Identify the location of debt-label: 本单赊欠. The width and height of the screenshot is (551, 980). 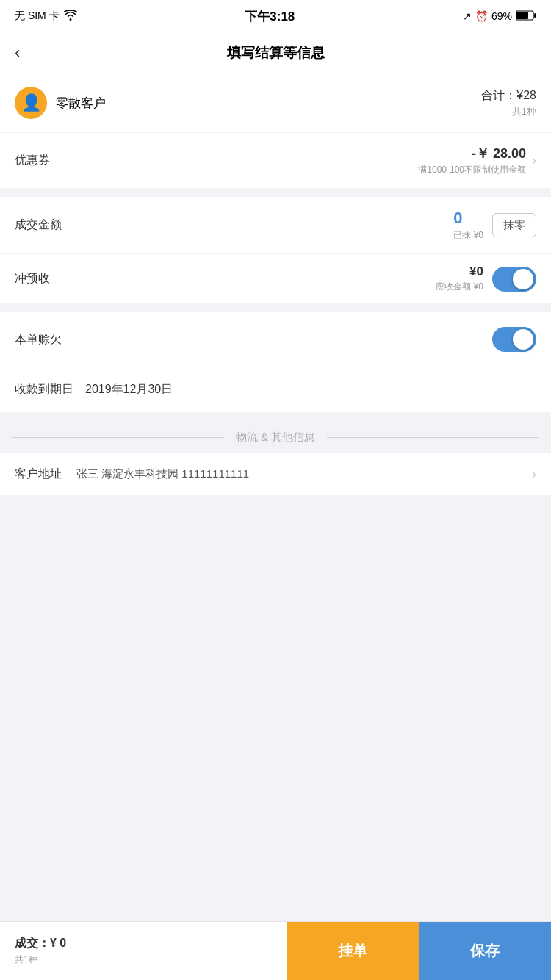
(38, 339).